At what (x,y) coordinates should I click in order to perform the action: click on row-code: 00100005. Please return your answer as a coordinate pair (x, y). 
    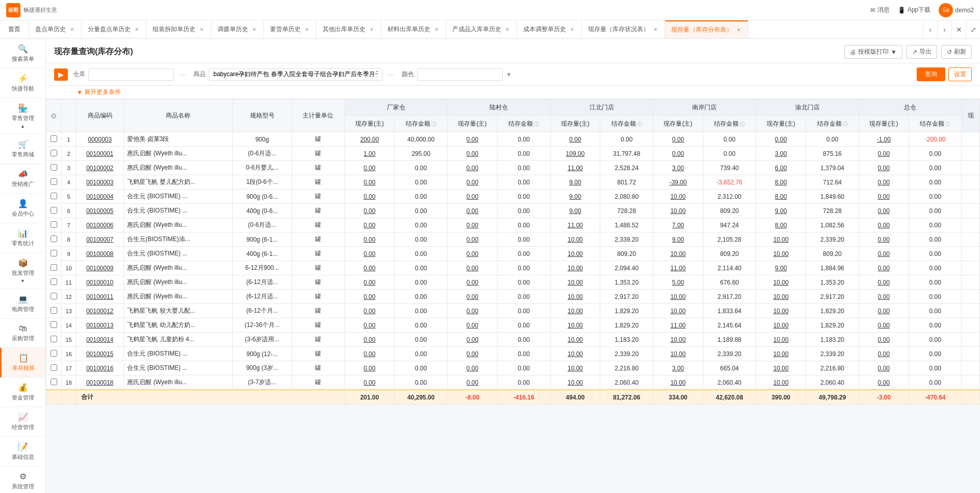
    Looking at the image, I should click on (100, 211).